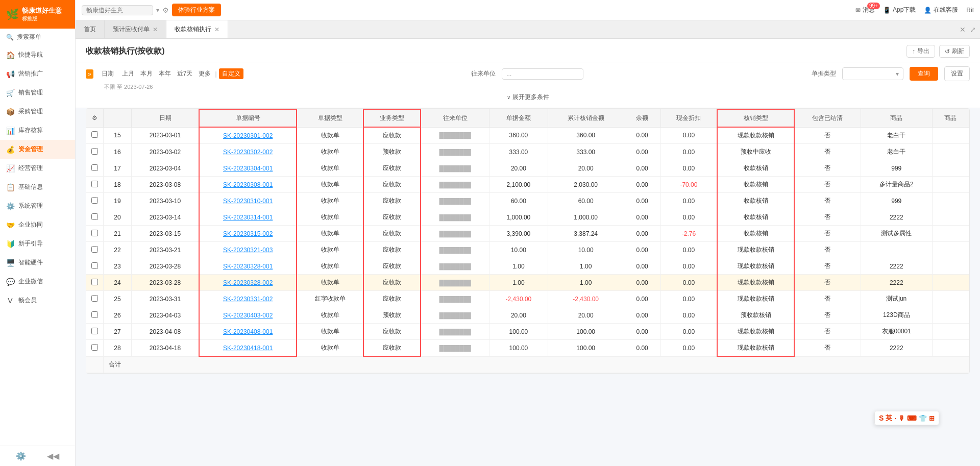 The width and height of the screenshot is (980, 466). Describe the element at coordinates (248, 266) in the screenshot. I see `td-bill-no: SK-20230328-001` at that location.